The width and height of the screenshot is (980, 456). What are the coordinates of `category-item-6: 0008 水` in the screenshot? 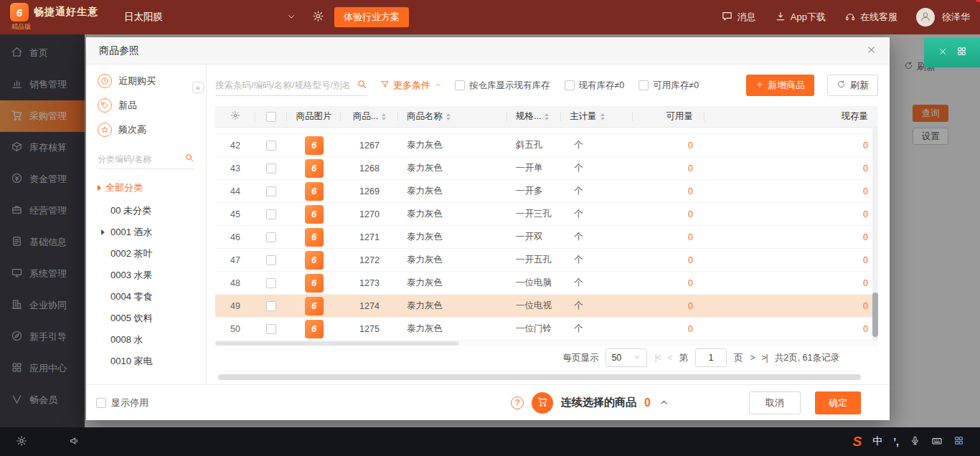 It's located at (146, 340).